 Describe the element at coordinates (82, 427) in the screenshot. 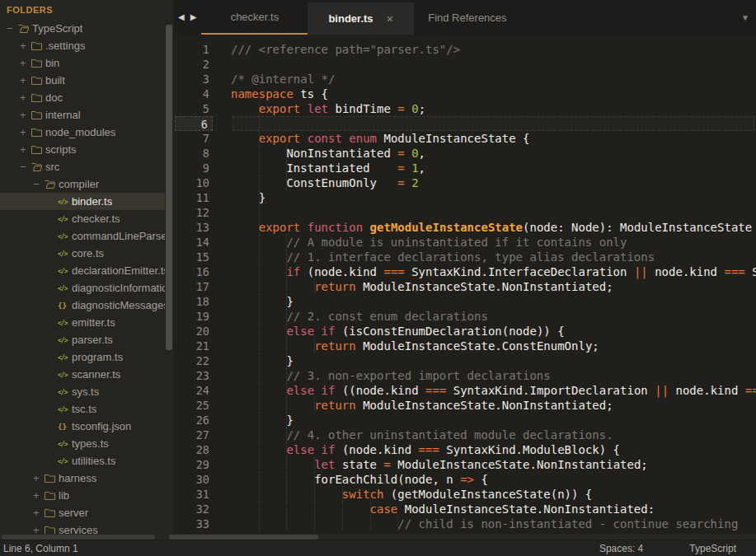

I see `sidebar-file-tsconfig-json: {}tsconfig.json` at that location.